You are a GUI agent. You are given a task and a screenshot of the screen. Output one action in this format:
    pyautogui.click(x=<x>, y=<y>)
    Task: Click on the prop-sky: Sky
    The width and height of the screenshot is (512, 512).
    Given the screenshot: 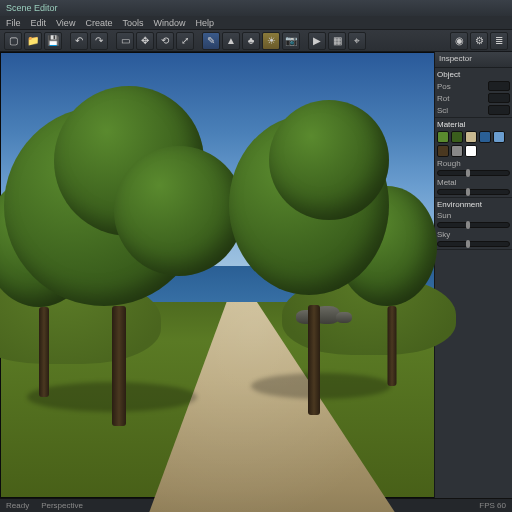 What is the action you would take?
    pyautogui.click(x=474, y=234)
    